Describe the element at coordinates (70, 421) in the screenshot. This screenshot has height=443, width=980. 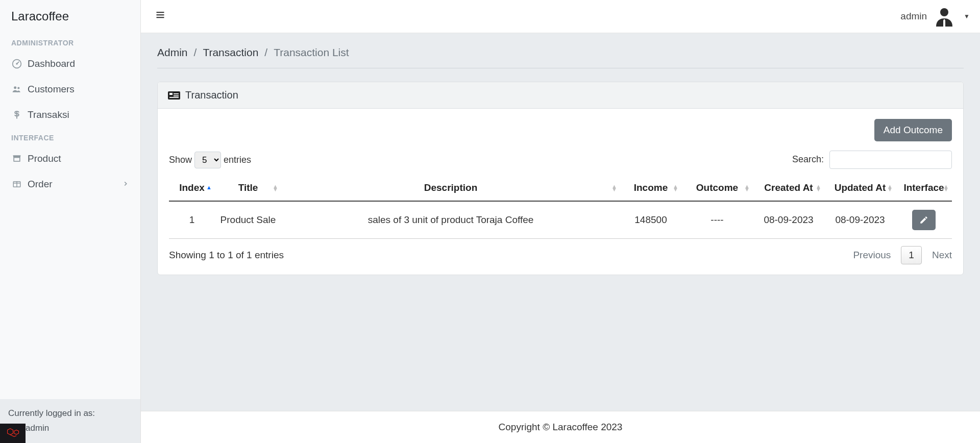
I see `sidebar-footer: Currently logged in as: admin` at that location.